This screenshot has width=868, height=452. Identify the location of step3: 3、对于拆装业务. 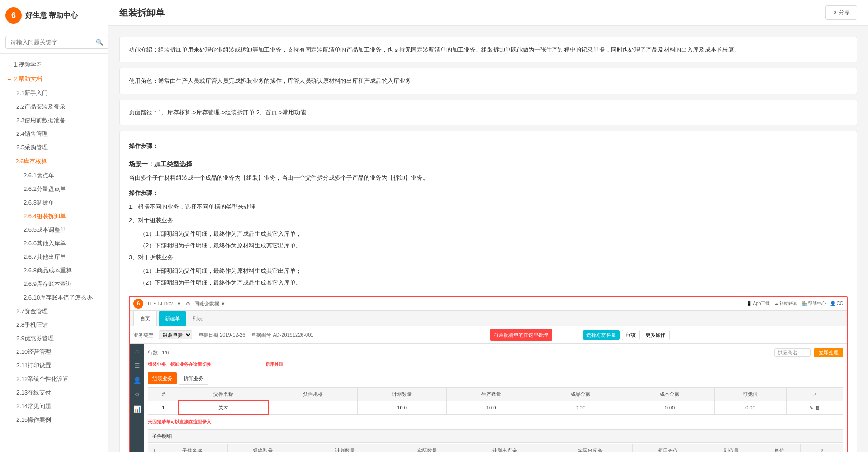
(488, 257).